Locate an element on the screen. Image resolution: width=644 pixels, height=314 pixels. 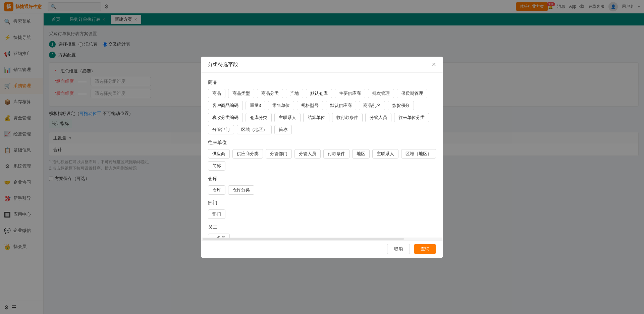
field-payment-terms: 收付款条件 is located at coordinates (347, 118).